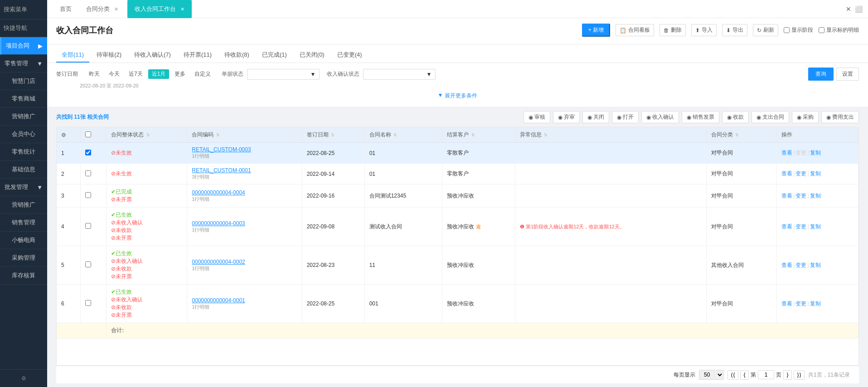 This screenshot has height=387, width=868. I want to click on window-close-icon: ✕, so click(849, 9).